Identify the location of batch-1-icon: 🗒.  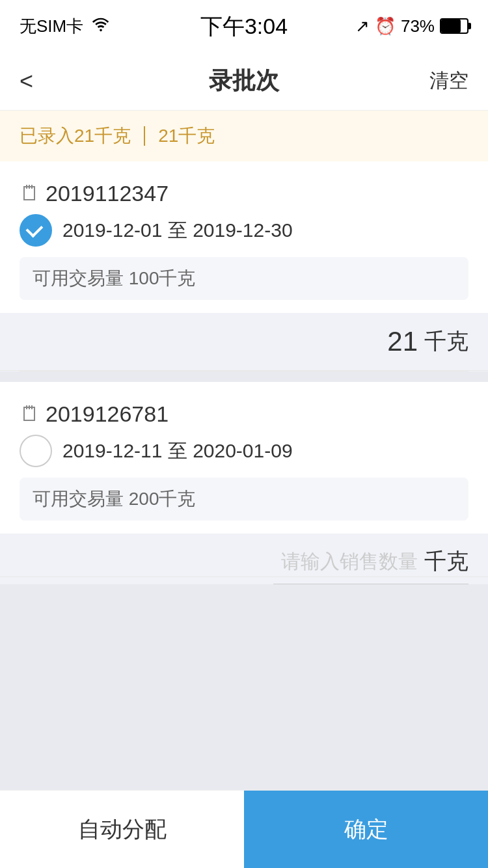
(30, 194).